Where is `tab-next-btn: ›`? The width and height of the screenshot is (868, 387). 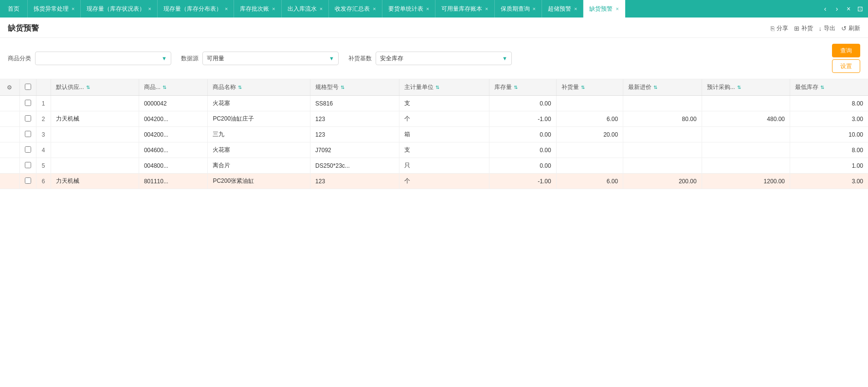 tab-next-btn: › is located at coordinates (837, 9).